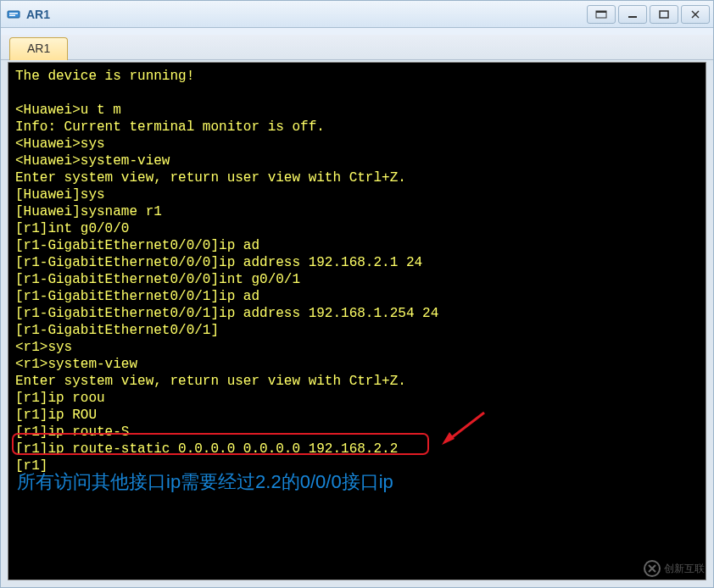 This screenshot has width=714, height=588. What do you see at coordinates (357, 127) in the screenshot?
I see `terminal-line: Info: Current terminal monitor is off.` at bounding box center [357, 127].